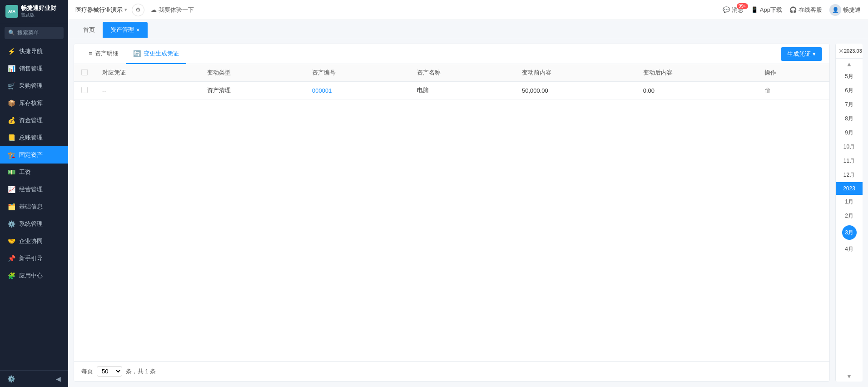 Image resolution: width=868 pixels, height=387 pixels. Describe the element at coordinates (468, 29) in the screenshot. I see `tabbar: 首页 资产管理 ✕` at that location.